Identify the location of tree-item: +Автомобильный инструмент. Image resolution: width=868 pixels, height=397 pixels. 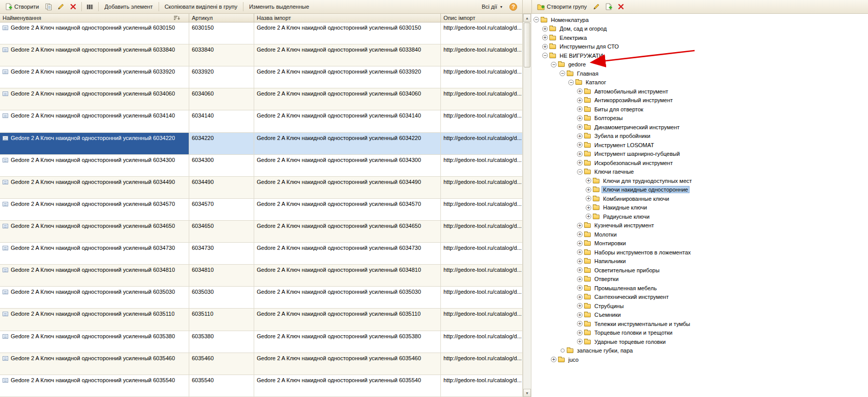
(700, 91).